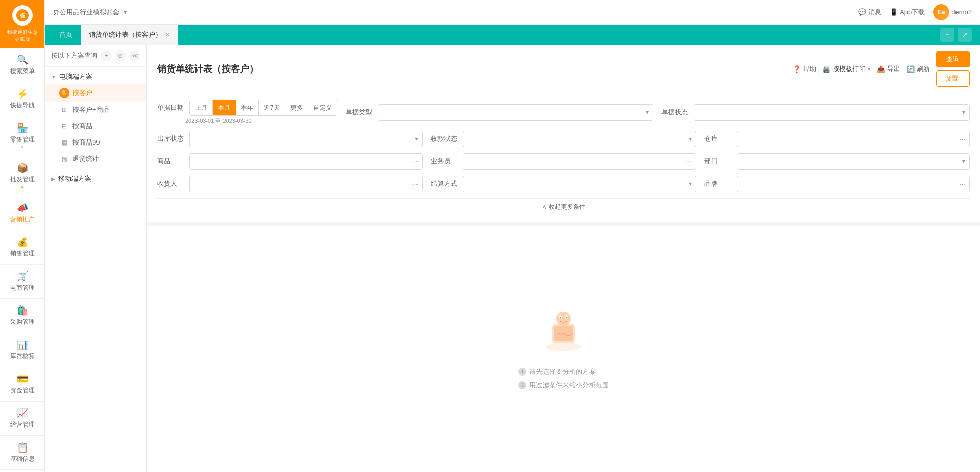 The width and height of the screenshot is (980, 472). Describe the element at coordinates (719, 184) in the screenshot. I see `brand-label: 品牌` at that location.